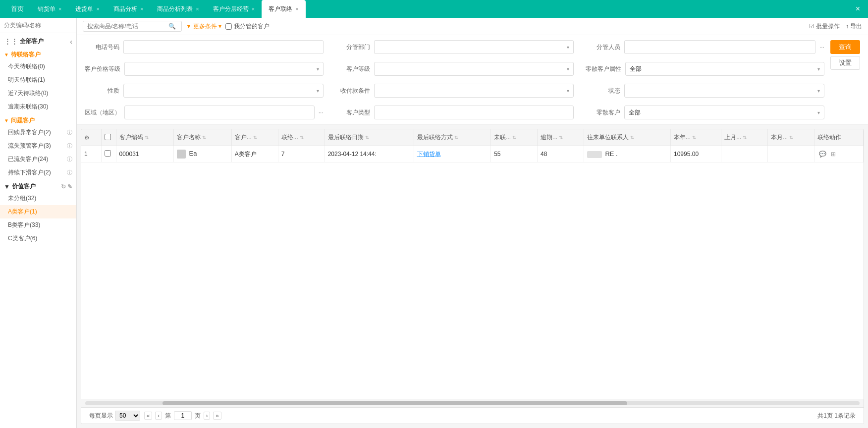 This screenshot has height=428, width=868. Describe the element at coordinates (142, 9) in the screenshot. I see `nav-analysis-close: ×` at that location.